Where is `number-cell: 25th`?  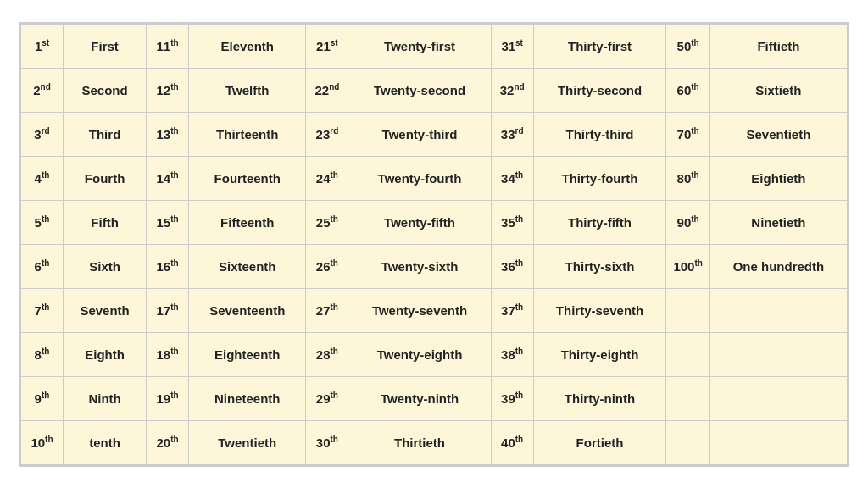
number-cell: 25th is located at coordinates (327, 222).